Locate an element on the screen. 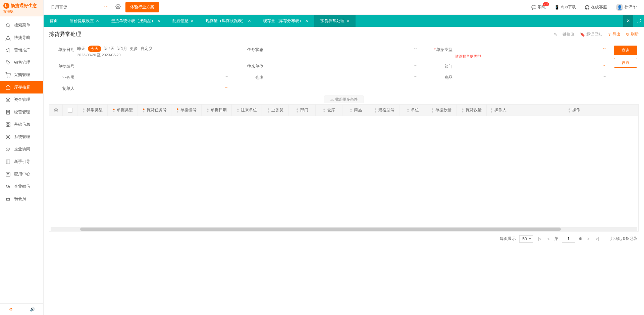 The height and width of the screenshot is (315, 644). sidebar-collapse-button: 🔊 is located at coordinates (33, 309).